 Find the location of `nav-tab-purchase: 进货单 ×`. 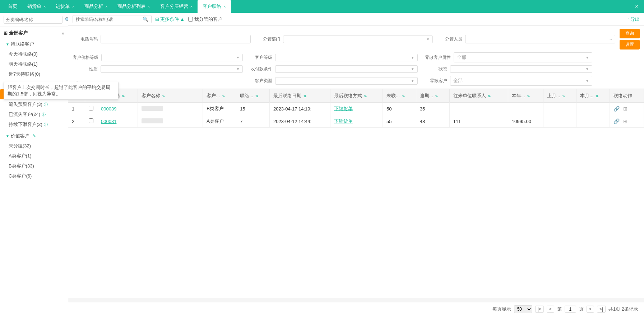

nav-tab-purchase: 进货单 × is located at coordinates (65, 6).